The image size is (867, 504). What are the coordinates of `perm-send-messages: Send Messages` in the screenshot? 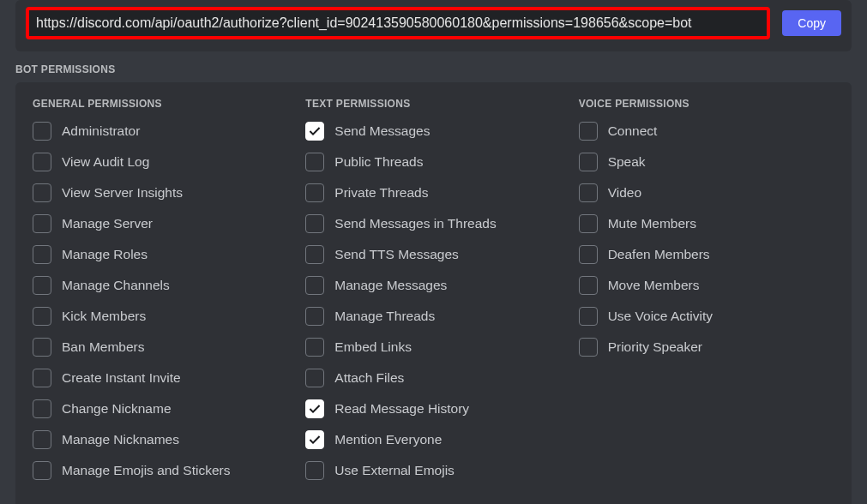 It's located at (433, 131).